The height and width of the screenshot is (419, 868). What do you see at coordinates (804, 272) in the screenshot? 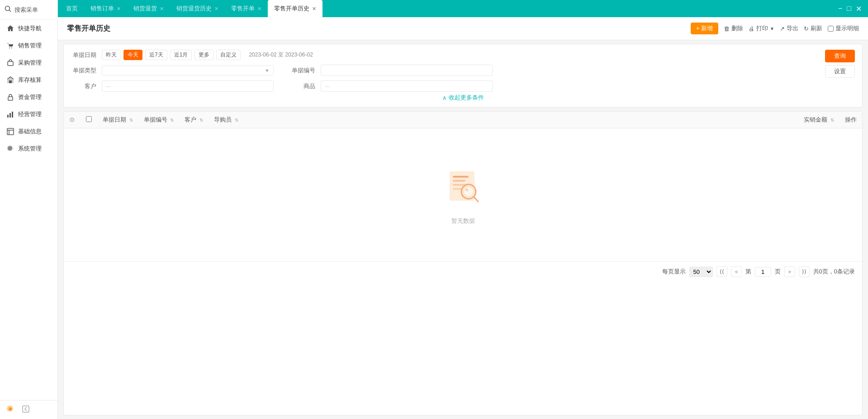
I see `last-page-button: ⟩⟩` at bounding box center [804, 272].